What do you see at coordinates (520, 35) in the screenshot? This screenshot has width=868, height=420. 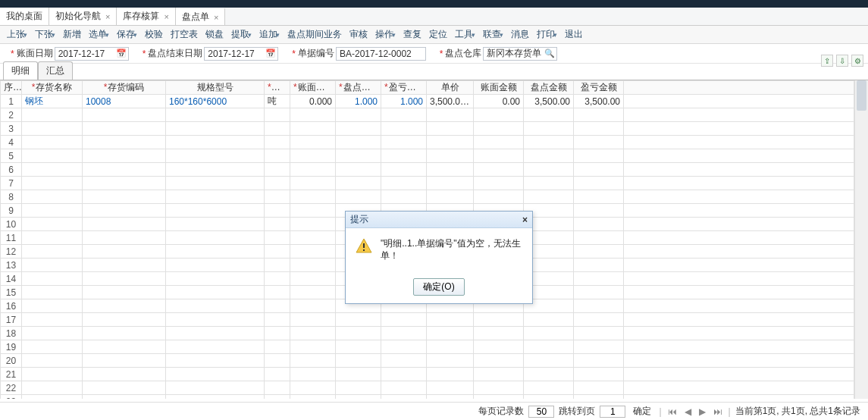 I see `message-button: 消息` at bounding box center [520, 35].